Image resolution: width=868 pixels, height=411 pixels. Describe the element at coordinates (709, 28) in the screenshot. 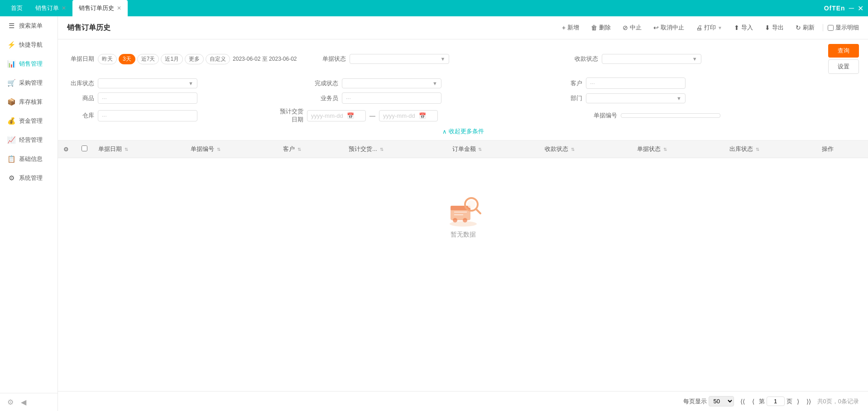

I see `print-button: 🖨 打印 ▼` at that location.